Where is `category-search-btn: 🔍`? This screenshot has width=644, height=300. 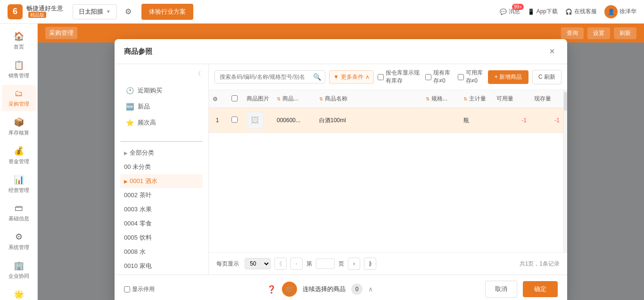
category-search-btn: 🔍 is located at coordinates (201, 142).